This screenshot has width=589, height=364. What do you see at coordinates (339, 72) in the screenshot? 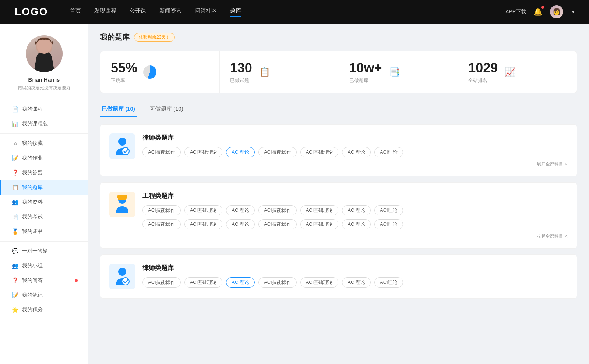
I see `stats-row: 55% 正确率 130 已做试题 📋 10w+ 已做题库` at bounding box center [339, 72].